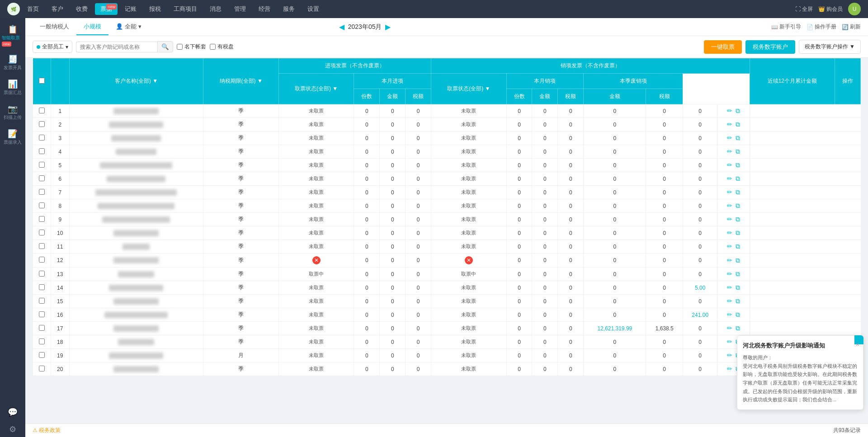 This screenshot has height=437, width=868. I want to click on tab-all: 👤 全能 ▾, so click(128, 27).